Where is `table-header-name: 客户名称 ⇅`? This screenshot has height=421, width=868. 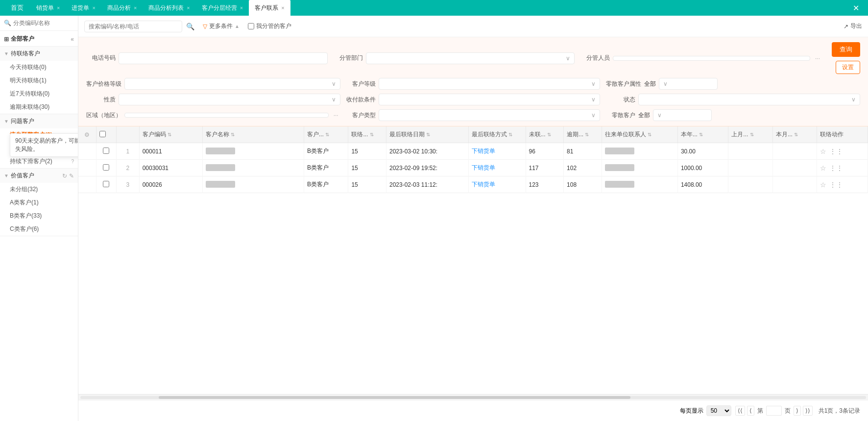 table-header-name: 客户名称 ⇅ is located at coordinates (253, 135).